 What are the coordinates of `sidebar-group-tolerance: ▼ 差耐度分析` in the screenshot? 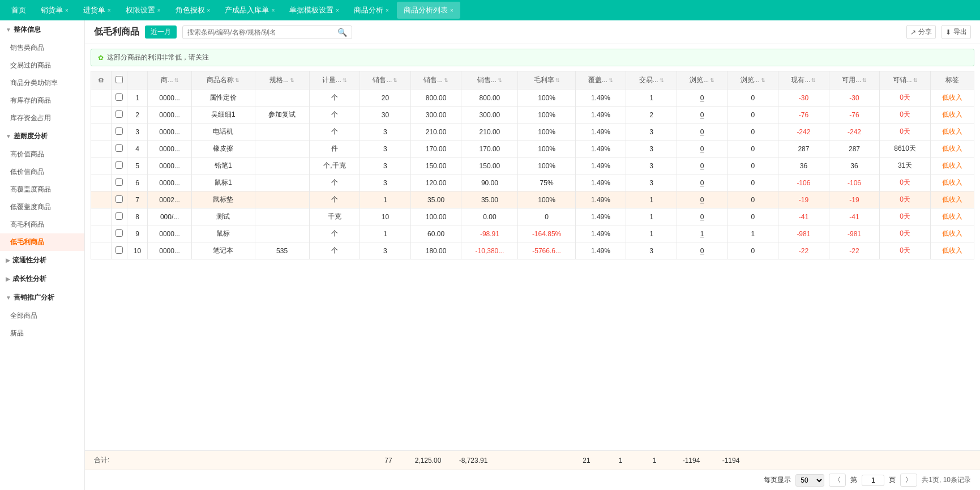 It's located at (42, 136).